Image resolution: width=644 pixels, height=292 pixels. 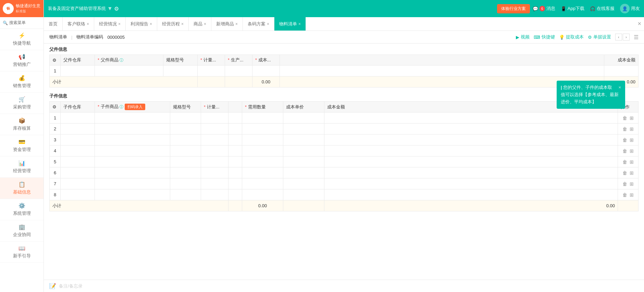 What do you see at coordinates (573, 9) in the screenshot?
I see `app-download-item: 📱 App下载` at bounding box center [573, 9].